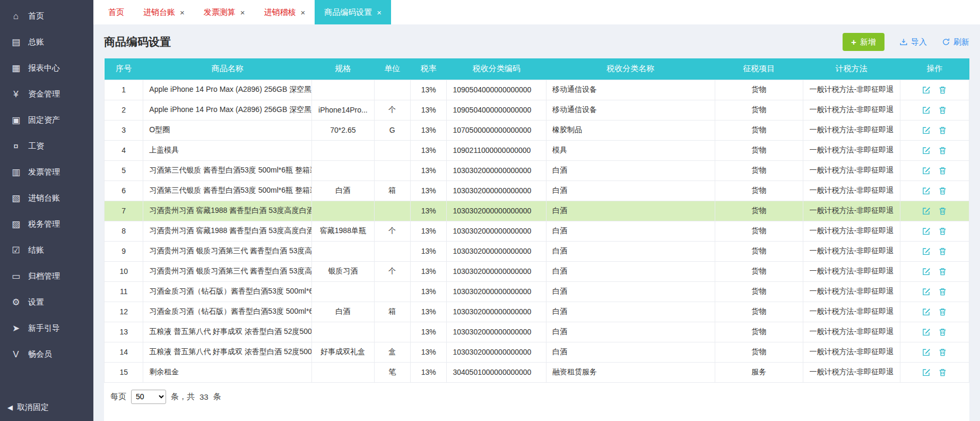  Describe the element at coordinates (47, 224) in the screenshot. I see `sidebar-item-税务管理: ▨ 税务管理` at that location.